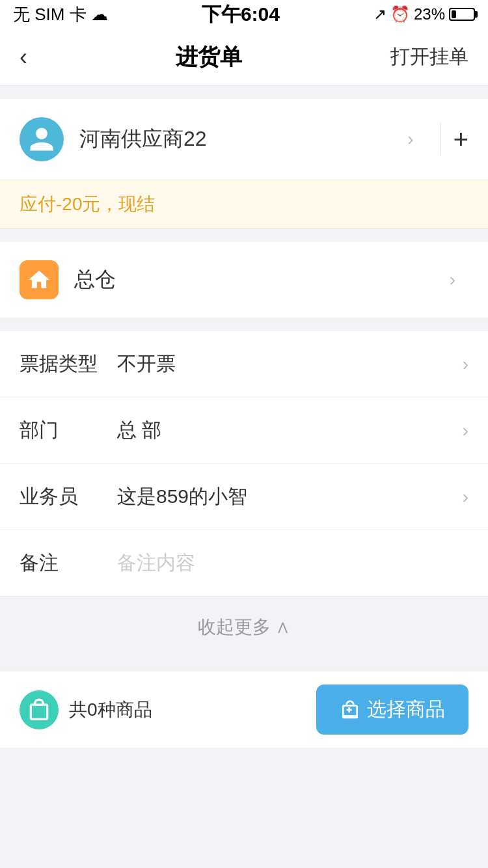 Image resolution: width=488 pixels, height=868 pixels. Describe the element at coordinates (392, 709) in the screenshot. I see `select-product-button: 选择商品` at that location.